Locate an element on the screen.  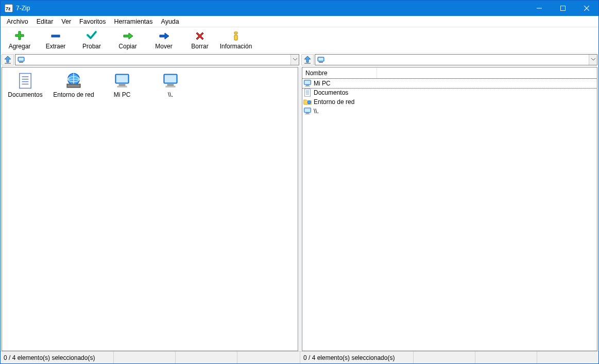
icon-item: Entorno de red is located at coordinates (74, 85).